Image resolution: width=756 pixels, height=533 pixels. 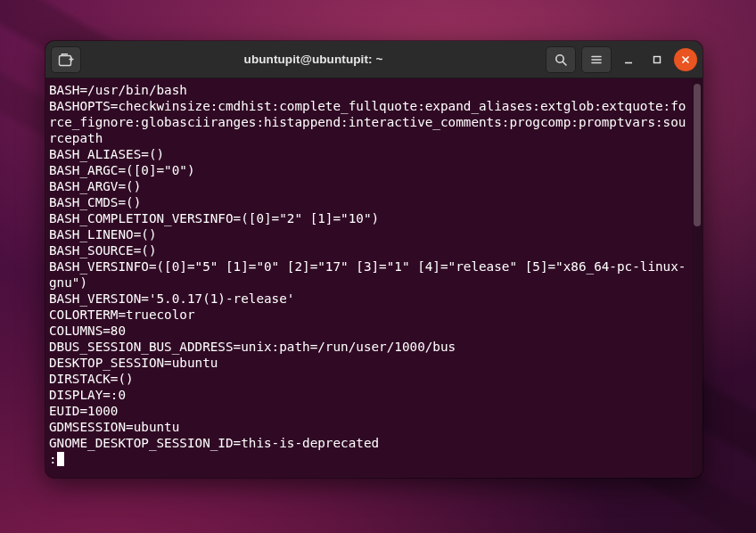 What do you see at coordinates (53, 459) in the screenshot?
I see `pager-prompt: :` at bounding box center [53, 459].